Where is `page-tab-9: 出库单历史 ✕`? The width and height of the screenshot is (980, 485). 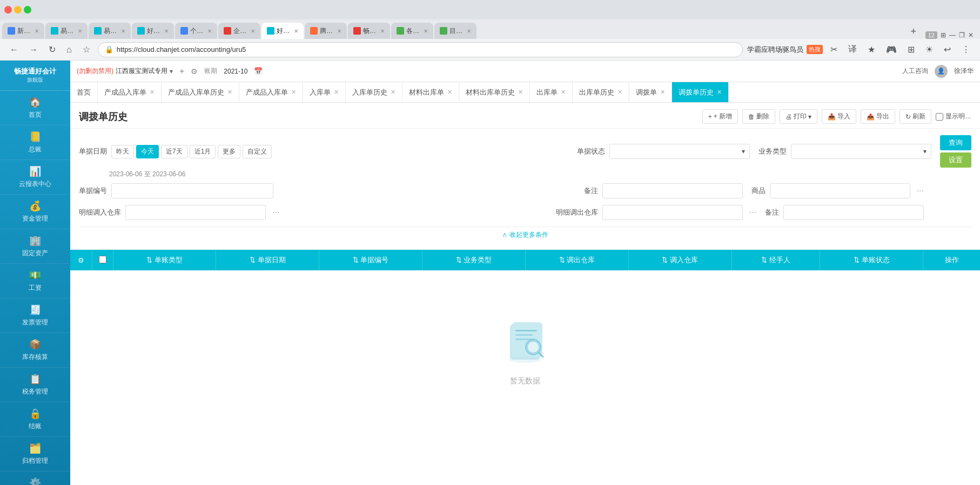 page-tab-9: 出库单历史 ✕ is located at coordinates (601, 92).